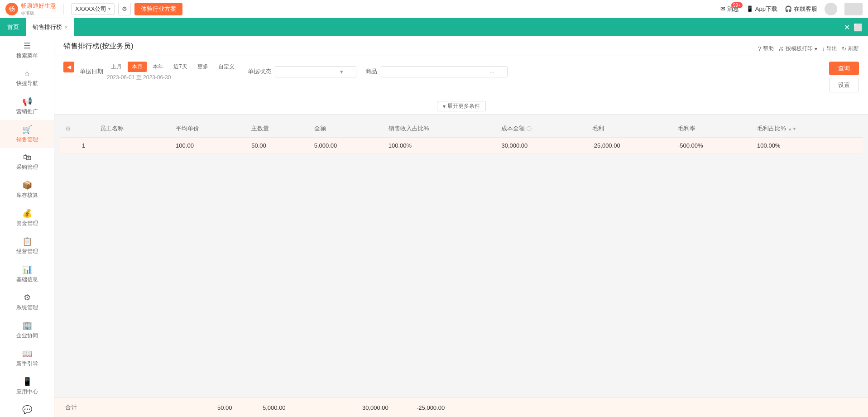 The height and width of the screenshot is (417, 868). What do you see at coordinates (768, 49) in the screenshot?
I see `help-label: 帮助` at bounding box center [768, 49].